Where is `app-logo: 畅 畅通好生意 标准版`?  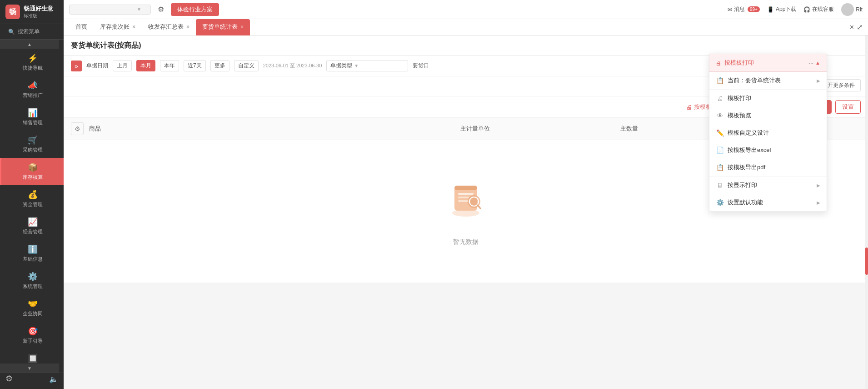
app-logo: 畅 畅通好生意 标准版 is located at coordinates (32, 12).